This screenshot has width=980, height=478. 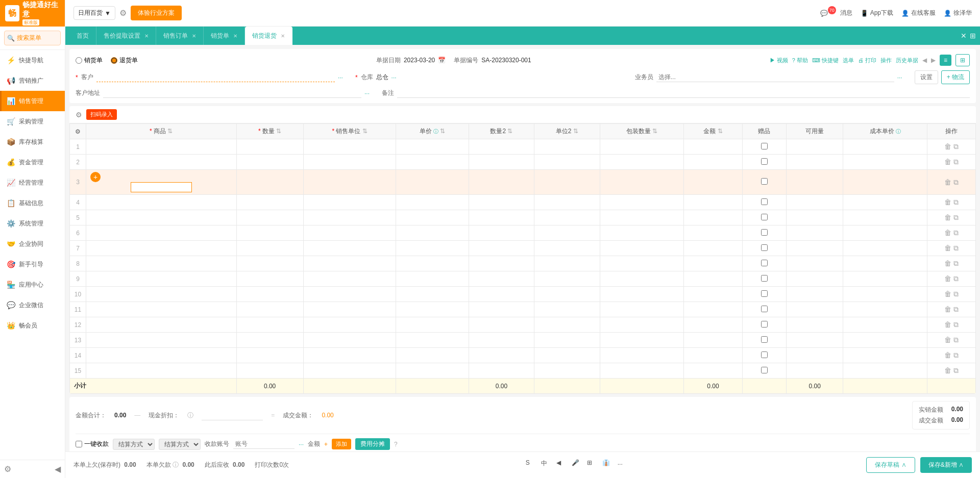 What do you see at coordinates (79, 115) in the screenshot?
I see `table-settings-icon: ⚙` at bounding box center [79, 115].